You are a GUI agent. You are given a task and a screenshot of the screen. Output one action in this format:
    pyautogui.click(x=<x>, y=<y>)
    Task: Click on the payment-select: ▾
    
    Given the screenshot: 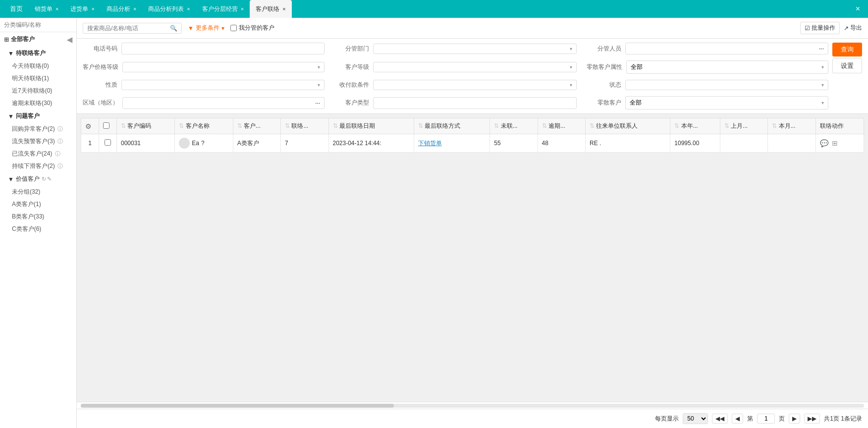 What is the action you would take?
    pyautogui.click(x=475, y=85)
    